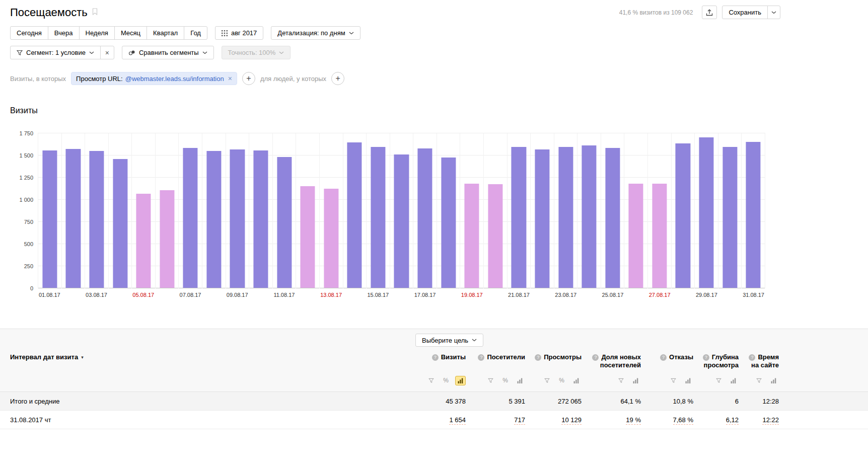 This screenshot has height=472, width=868. What do you see at coordinates (311, 33) in the screenshot?
I see `granularity-label: Детализация: по дням` at bounding box center [311, 33].